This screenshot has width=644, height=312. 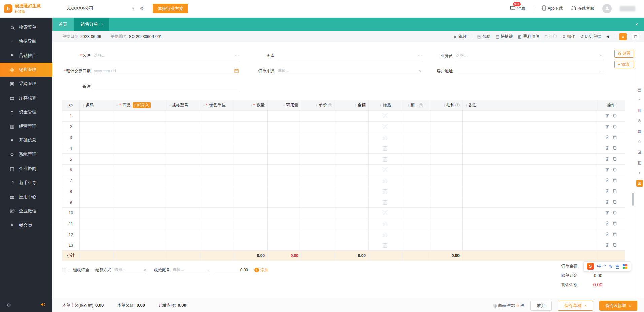 I want to click on sidebar-item-sales-mgmt: ◎销售管理, so click(x=26, y=70).